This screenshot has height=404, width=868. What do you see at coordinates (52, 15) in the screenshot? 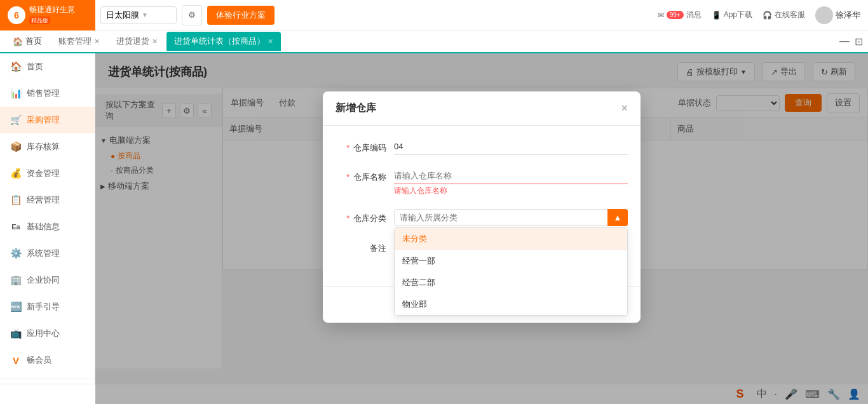
I see `logo-text: 畅捷通好生意 精品版` at bounding box center [52, 15].